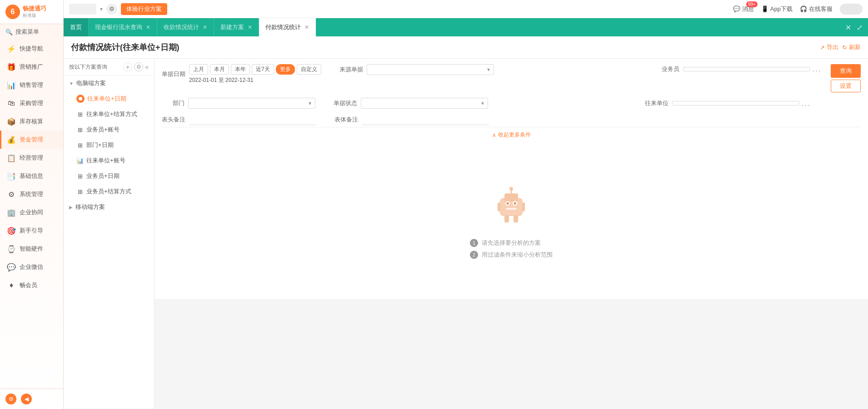 This screenshot has height=409, width=868. I want to click on app-download-btn: 📱 App下载, so click(777, 9).